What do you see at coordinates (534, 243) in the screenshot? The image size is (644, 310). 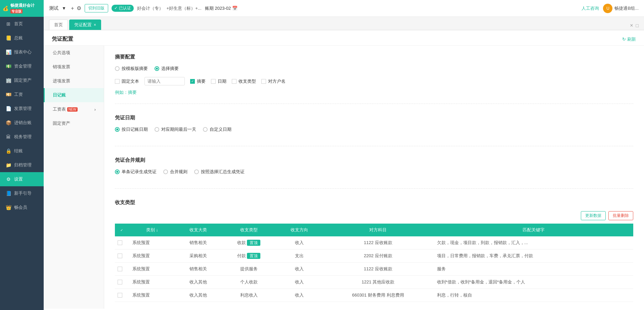 I see `row-keywords: 欠款，现金，项目款，到款，报销款，汇入，...` at bounding box center [534, 243].